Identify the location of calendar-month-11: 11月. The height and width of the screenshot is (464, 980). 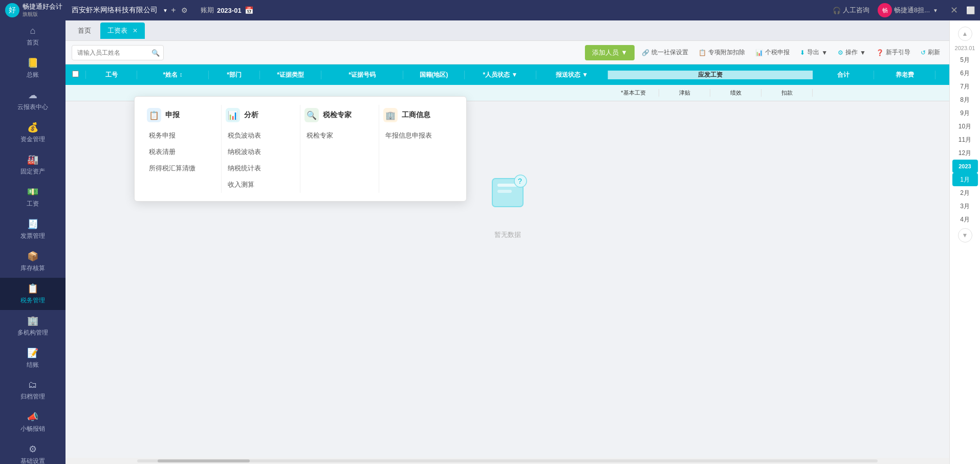
(965, 140).